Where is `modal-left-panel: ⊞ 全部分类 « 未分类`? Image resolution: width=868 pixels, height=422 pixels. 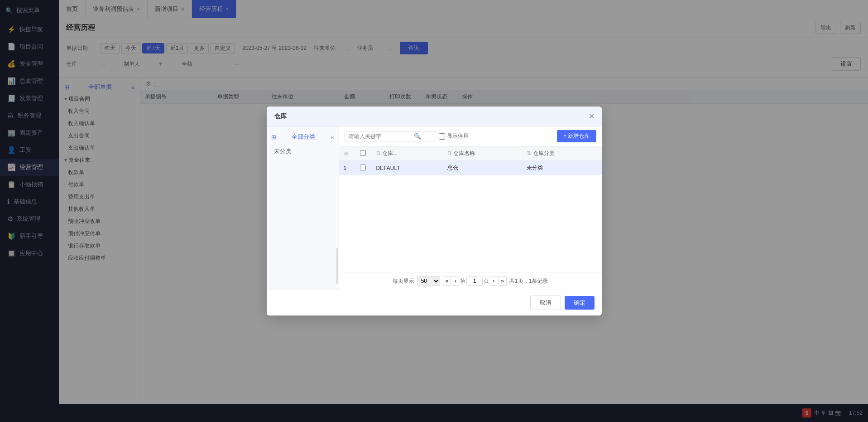 modal-left-panel: ⊞ 全部分类 « 未分类 is located at coordinates (303, 208).